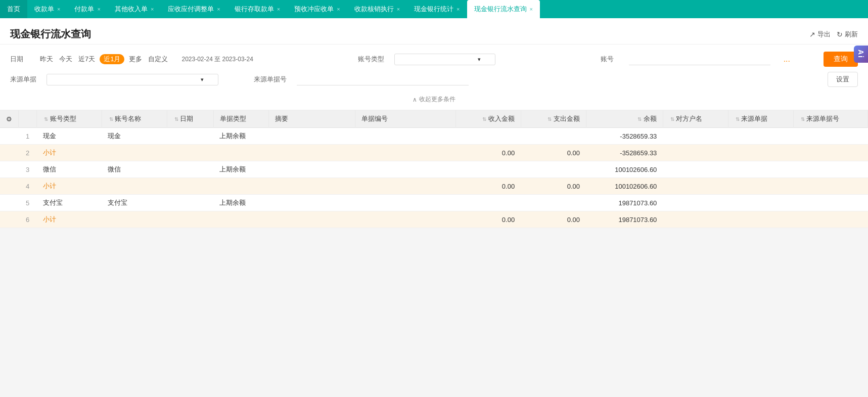  I want to click on nav-item-ar-ap-adjust: 应收应付调整单 ×, so click(194, 9).